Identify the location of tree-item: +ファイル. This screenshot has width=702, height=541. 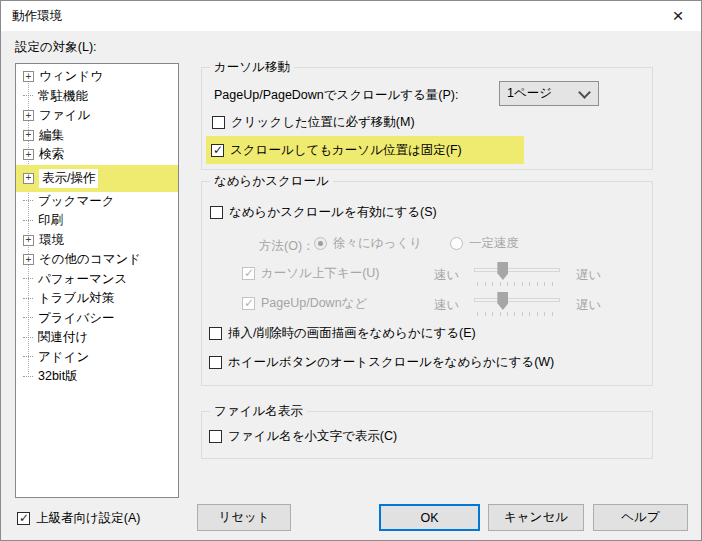
(97, 116).